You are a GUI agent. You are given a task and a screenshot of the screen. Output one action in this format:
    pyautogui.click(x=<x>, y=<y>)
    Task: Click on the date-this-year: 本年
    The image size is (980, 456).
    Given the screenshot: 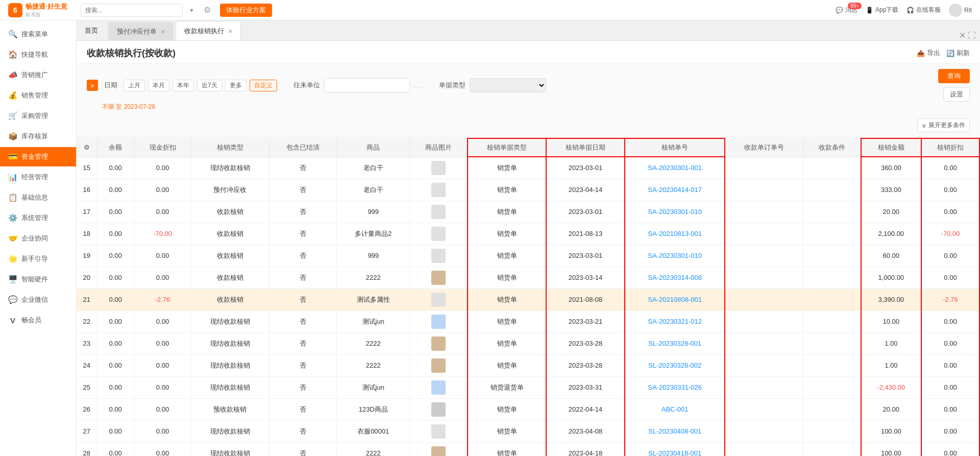 What is the action you would take?
    pyautogui.click(x=183, y=86)
    